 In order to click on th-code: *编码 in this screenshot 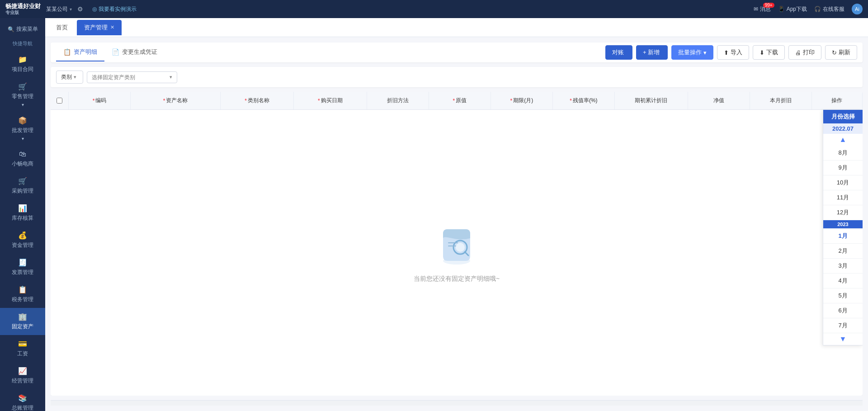, I will do `click(99, 100)`.